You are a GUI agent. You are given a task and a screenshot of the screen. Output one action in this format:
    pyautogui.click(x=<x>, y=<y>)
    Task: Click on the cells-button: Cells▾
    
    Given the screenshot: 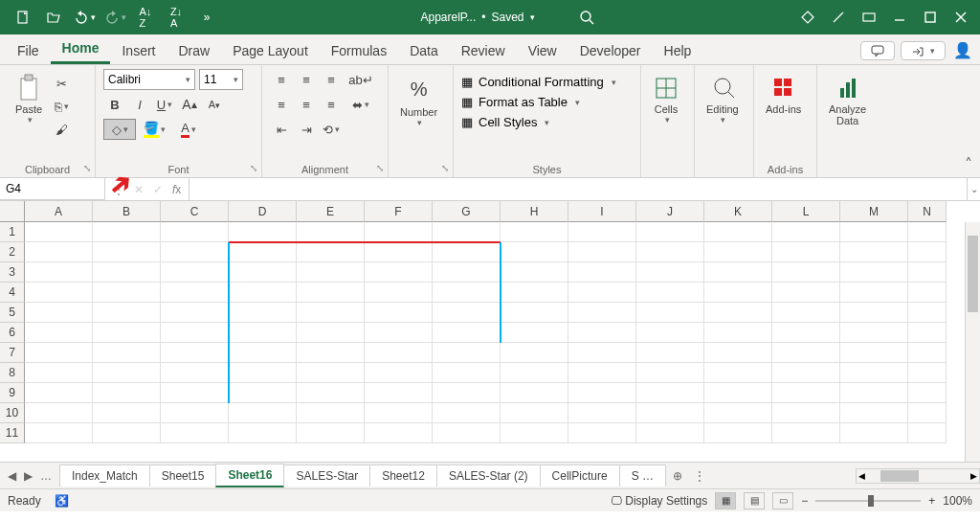 What is the action you would take?
    pyautogui.click(x=666, y=99)
    